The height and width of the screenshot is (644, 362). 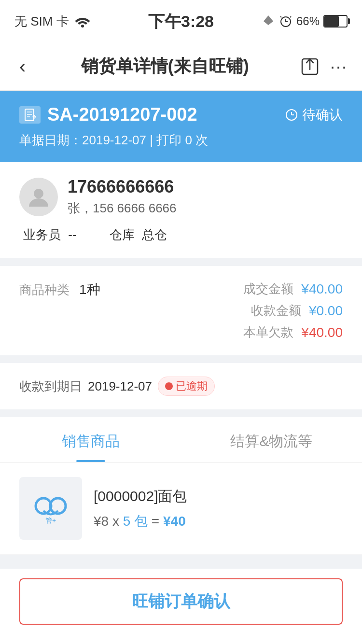 What do you see at coordinates (181, 311) in the screenshot?
I see `summary-section: 商品种类 1种 成交金额 ¥40.00 收款金额 ¥0.00 本单欠款 ¥40.…` at bounding box center [181, 311].